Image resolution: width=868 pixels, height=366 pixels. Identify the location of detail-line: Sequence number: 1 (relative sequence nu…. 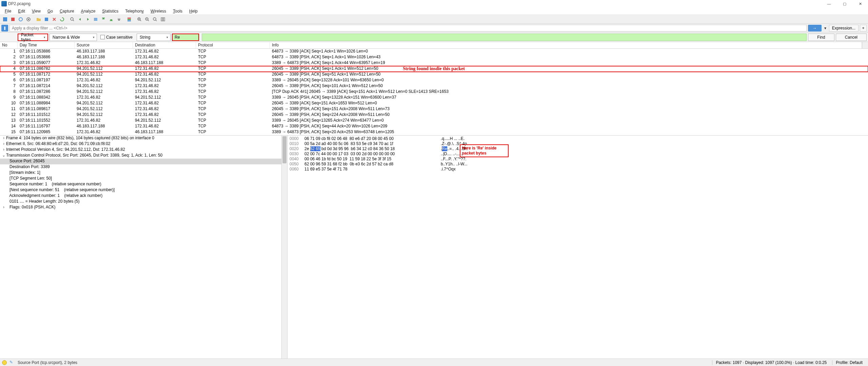
(144, 184).